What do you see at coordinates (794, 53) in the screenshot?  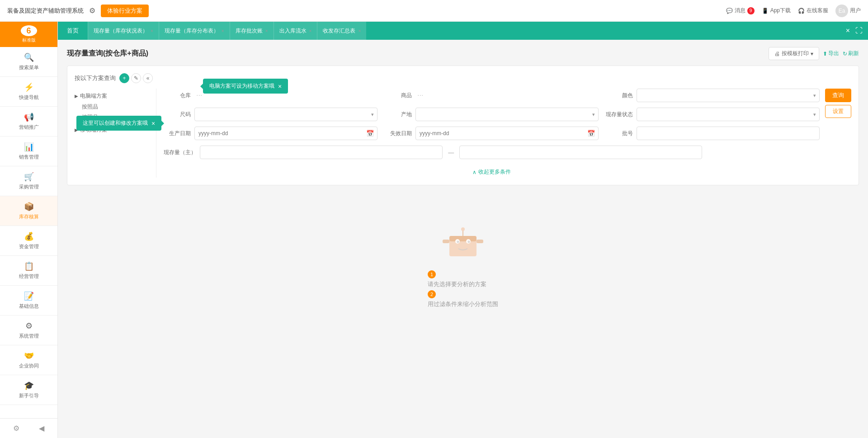 I see `print-btn: 🖨 按模板打印 ▾` at bounding box center [794, 53].